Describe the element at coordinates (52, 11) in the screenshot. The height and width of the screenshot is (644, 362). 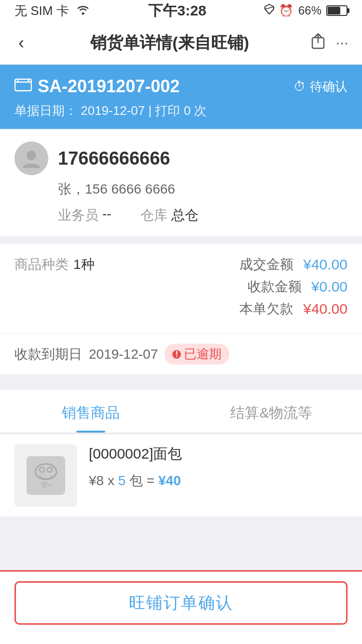
I see `status-left: 无 SIM 卡` at that location.